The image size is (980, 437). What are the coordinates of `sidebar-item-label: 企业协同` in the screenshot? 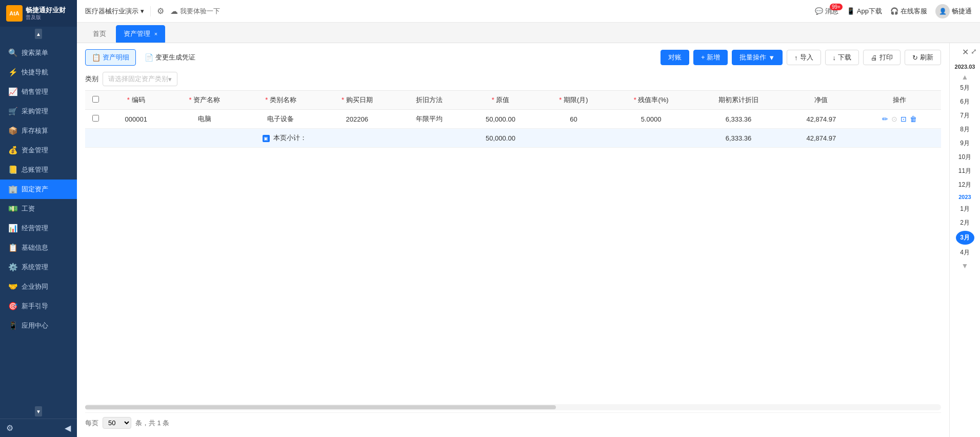 It's located at (35, 287).